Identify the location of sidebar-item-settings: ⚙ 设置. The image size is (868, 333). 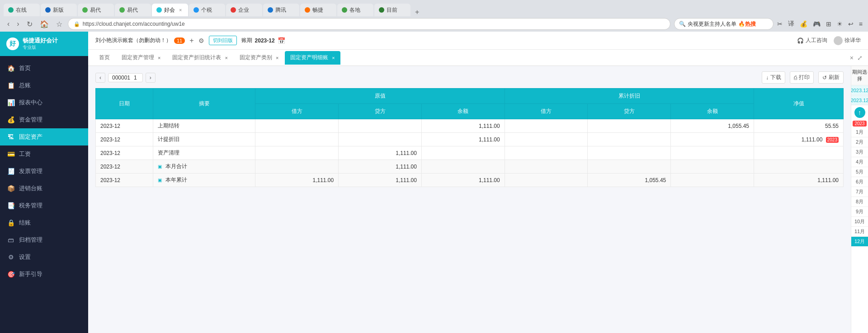
(44, 257).